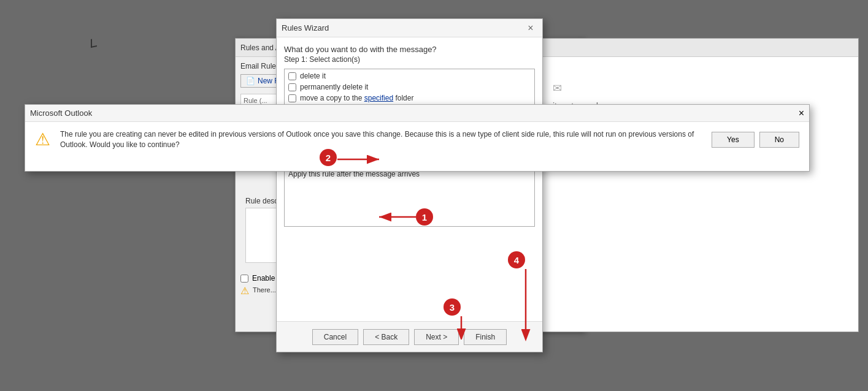 This screenshot has width=868, height=391. What do you see at coordinates (334, 87) in the screenshot?
I see `action-permanently-delete-label: permanently delete it` at bounding box center [334, 87].